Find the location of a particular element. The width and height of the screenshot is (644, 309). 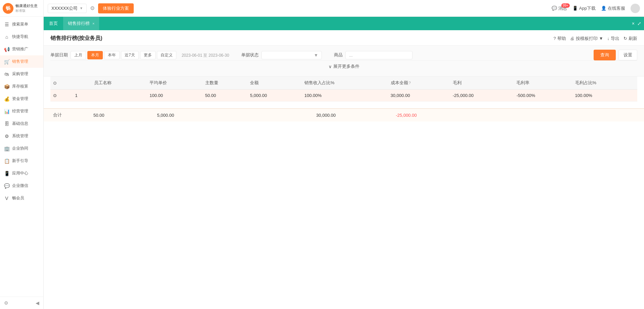

col-header-amount: 全额 is located at coordinates (274, 83).